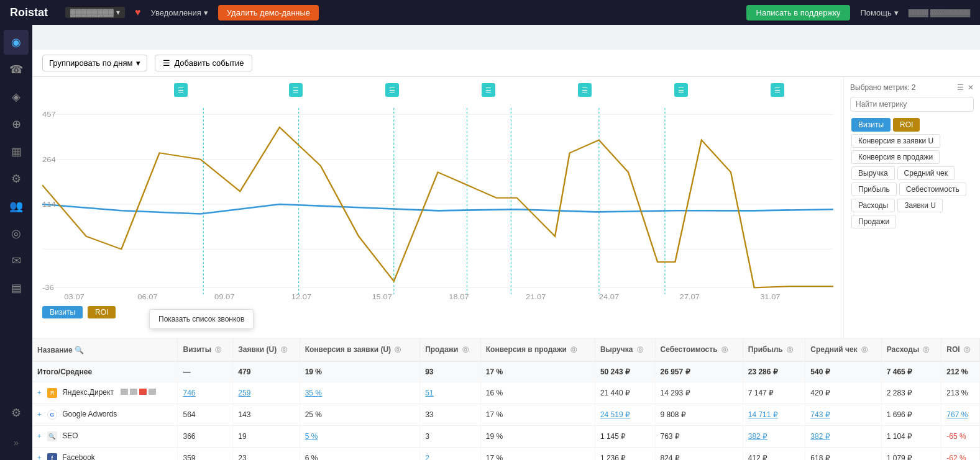 This screenshot has width=980, height=460. What do you see at coordinates (180, 12) in the screenshot?
I see `notifications-button: Уведомления ▾` at bounding box center [180, 12].